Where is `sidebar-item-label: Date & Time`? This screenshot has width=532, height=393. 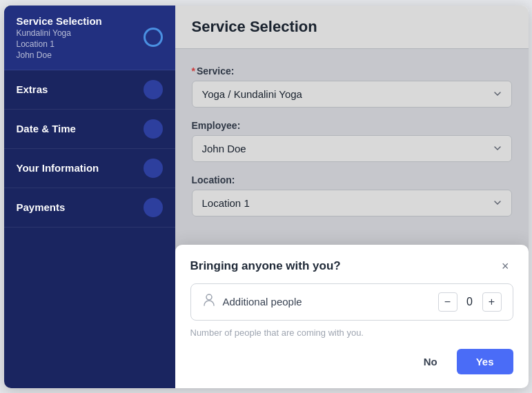 sidebar-item-label: Date & Time is located at coordinates (46, 128).